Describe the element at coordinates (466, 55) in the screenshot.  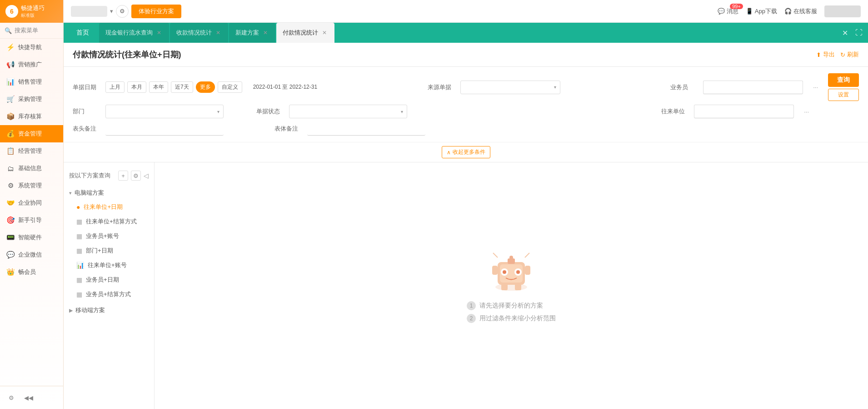
I see `page-header: 付款情况统计(往来单位+日期) ⬆ 导出 ↻ 刷新` at that location.